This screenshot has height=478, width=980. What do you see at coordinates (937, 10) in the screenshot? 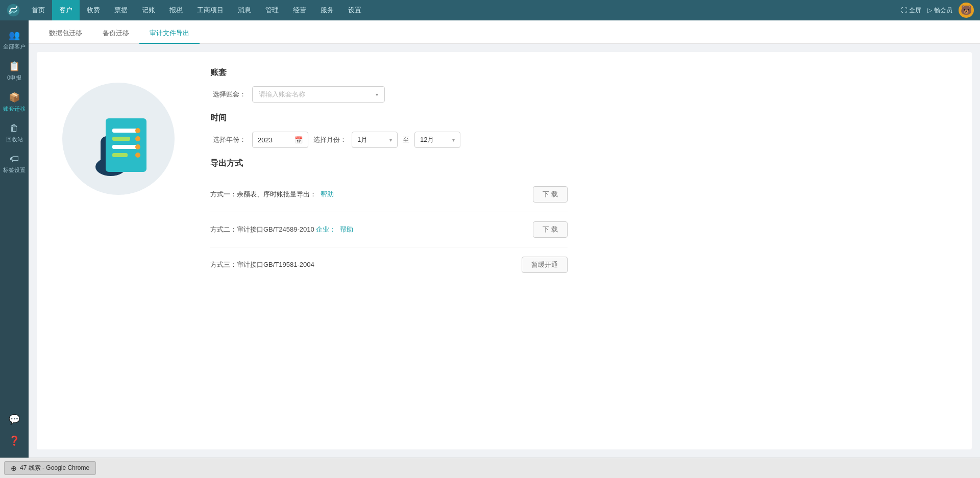
I see `top-nav-right: ⛶ 全屏 ▷ 畅会员 🐻` at bounding box center [937, 10].